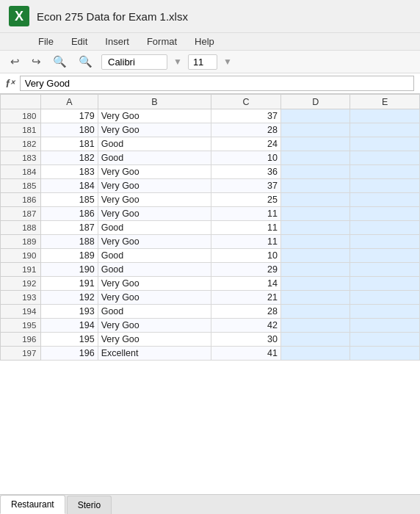  What do you see at coordinates (69, 144) in the screenshot?
I see `cell-a: 181` at bounding box center [69, 144].